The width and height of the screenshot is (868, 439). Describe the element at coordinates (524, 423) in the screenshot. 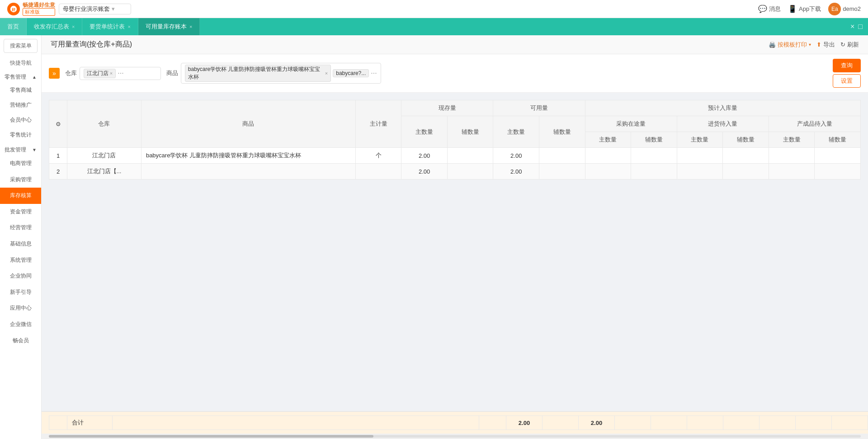

I see `footer-stock-main: 2.00` at that location.